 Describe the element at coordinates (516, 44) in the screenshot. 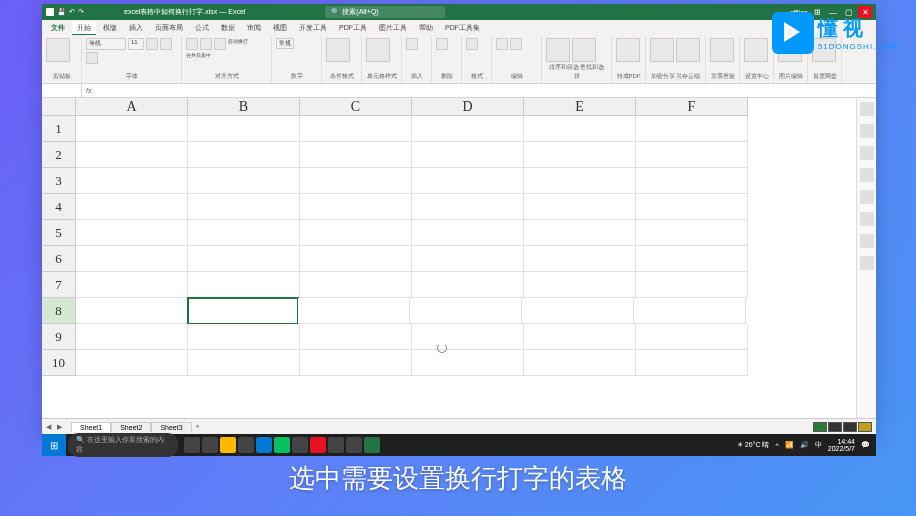

I see `fill-button` at that location.